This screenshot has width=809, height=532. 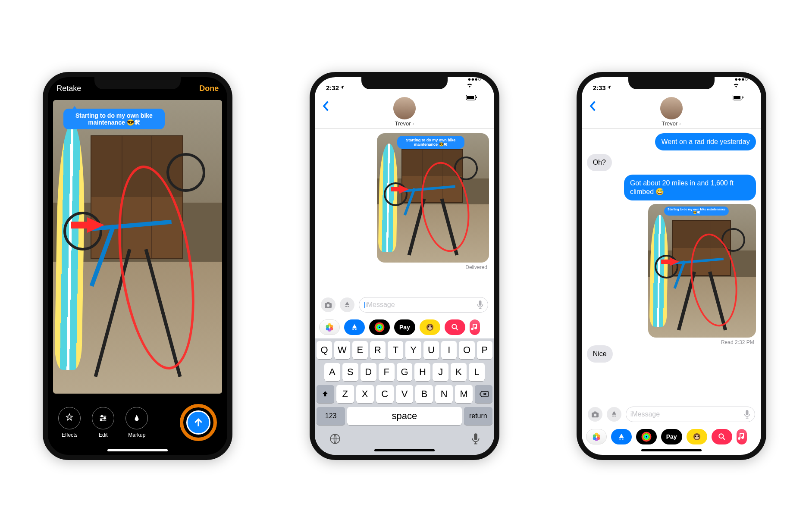 I want to click on keyboard: Q W E R T Y U I O P A S D F G H J K L Z, so click(x=404, y=397).